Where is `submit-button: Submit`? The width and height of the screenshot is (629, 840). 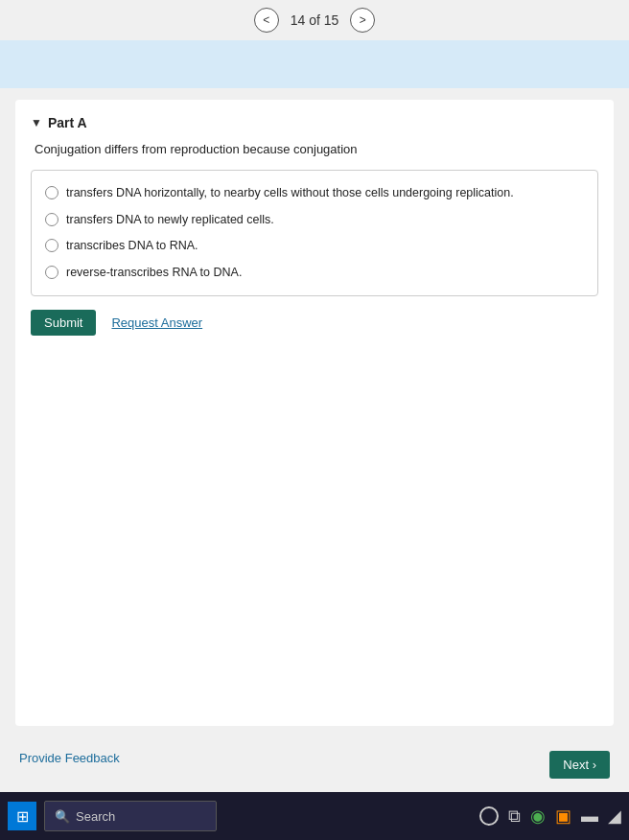 submit-button: Submit is located at coordinates (63, 322).